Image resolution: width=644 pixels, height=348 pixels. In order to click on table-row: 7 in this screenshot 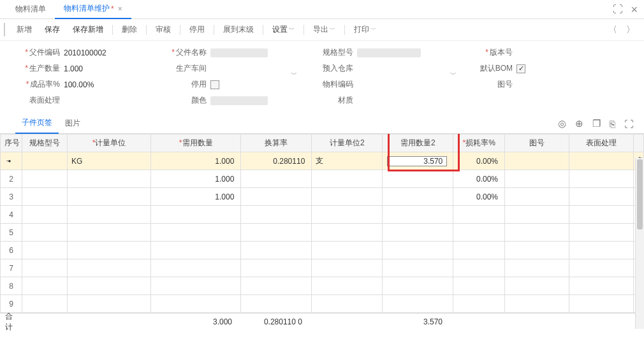, I will do `click(323, 268)`.